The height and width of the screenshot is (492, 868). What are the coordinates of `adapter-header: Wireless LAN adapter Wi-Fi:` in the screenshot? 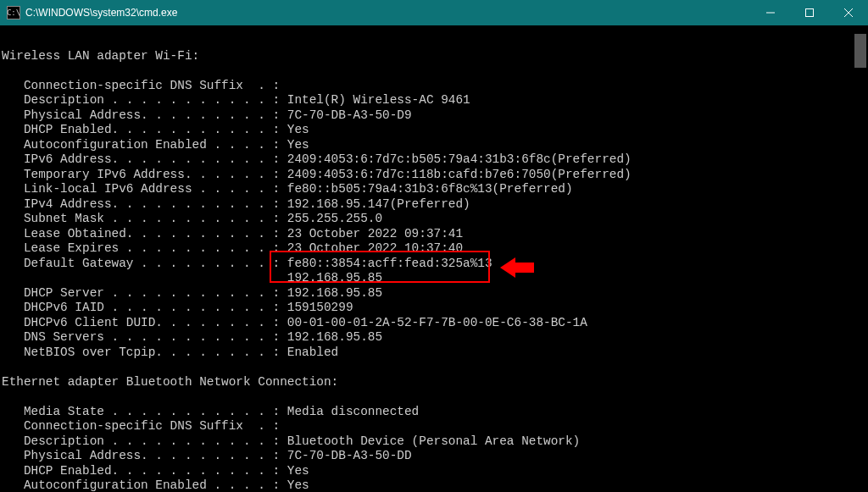 It's located at (100, 56).